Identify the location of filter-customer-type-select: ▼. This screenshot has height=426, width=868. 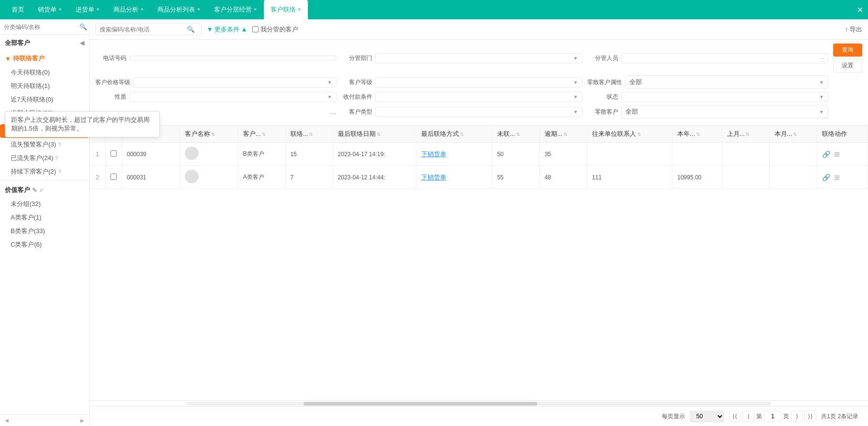
(479, 112).